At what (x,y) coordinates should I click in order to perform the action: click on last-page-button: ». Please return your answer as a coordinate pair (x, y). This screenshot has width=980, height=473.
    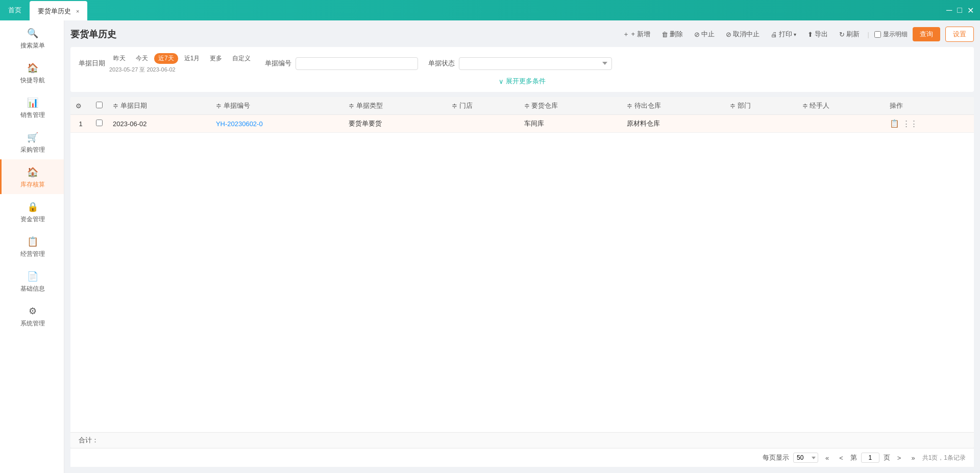
    Looking at the image, I should click on (913, 458).